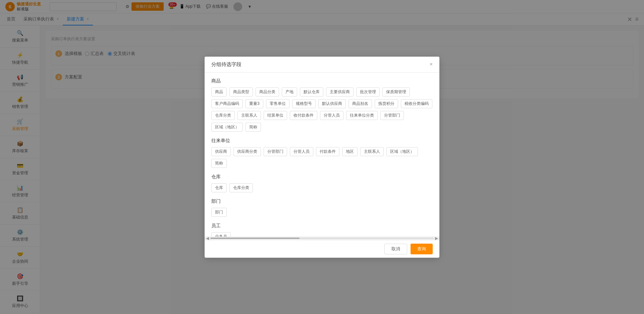 This screenshot has height=314, width=644. I want to click on section-employee: 员工 业务员, so click(322, 230).